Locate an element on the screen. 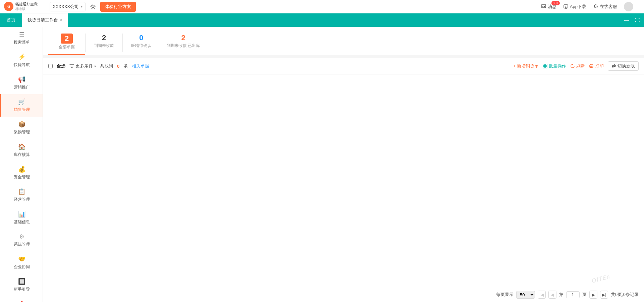  sidebar-item-system: ⚙ 系统管理 is located at coordinates (21, 240).